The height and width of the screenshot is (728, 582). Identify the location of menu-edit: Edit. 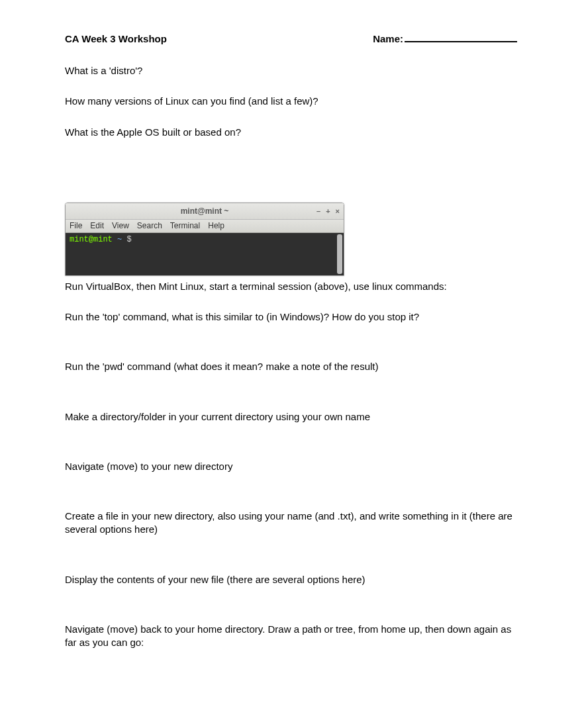
(97, 226).